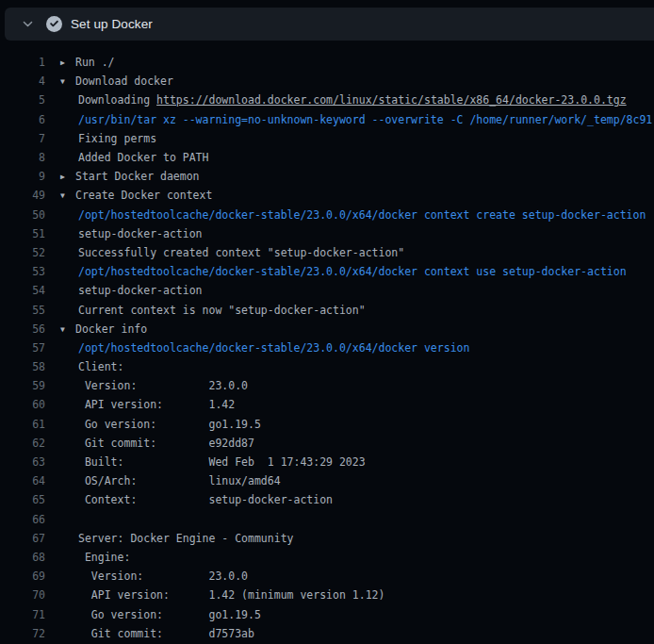  I want to click on line-number: 65, so click(23, 500).